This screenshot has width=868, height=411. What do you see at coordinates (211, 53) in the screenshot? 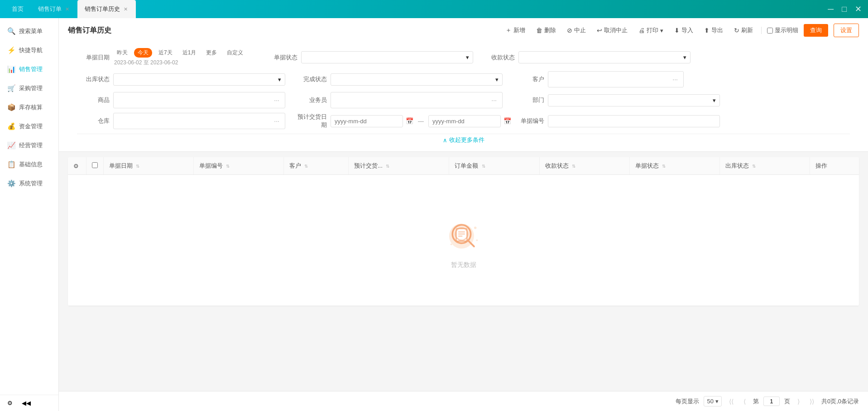
I see `date-tab-more: 更多` at bounding box center [211, 53].